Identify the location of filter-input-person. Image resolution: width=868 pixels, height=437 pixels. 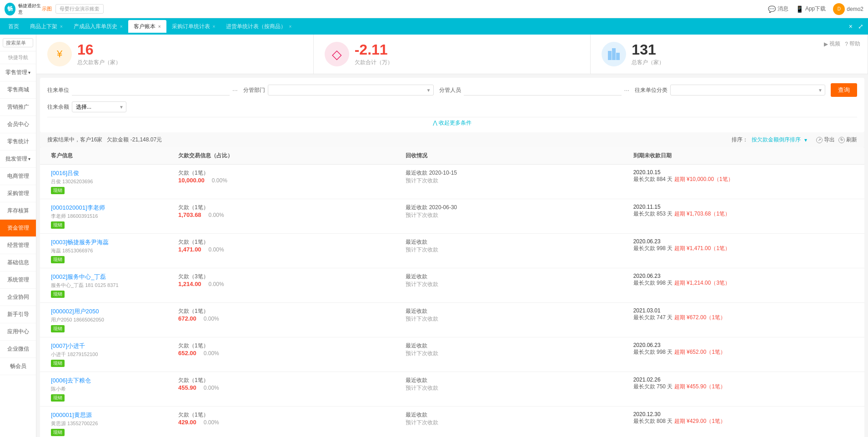
(543, 90).